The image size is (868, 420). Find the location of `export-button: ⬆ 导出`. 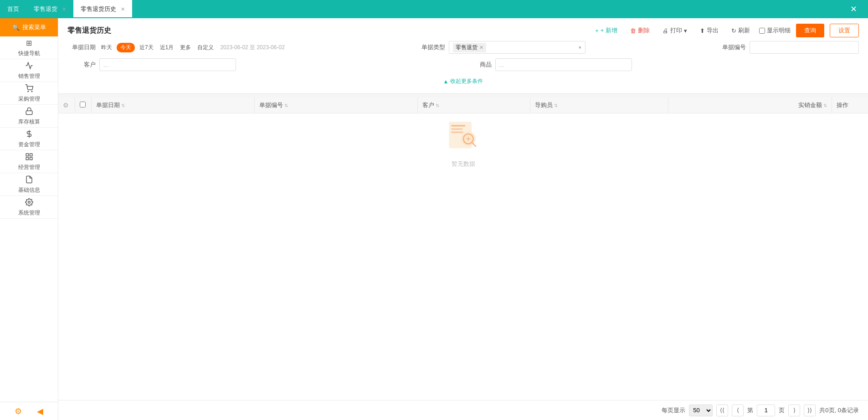

export-button: ⬆ 导出 is located at coordinates (709, 31).